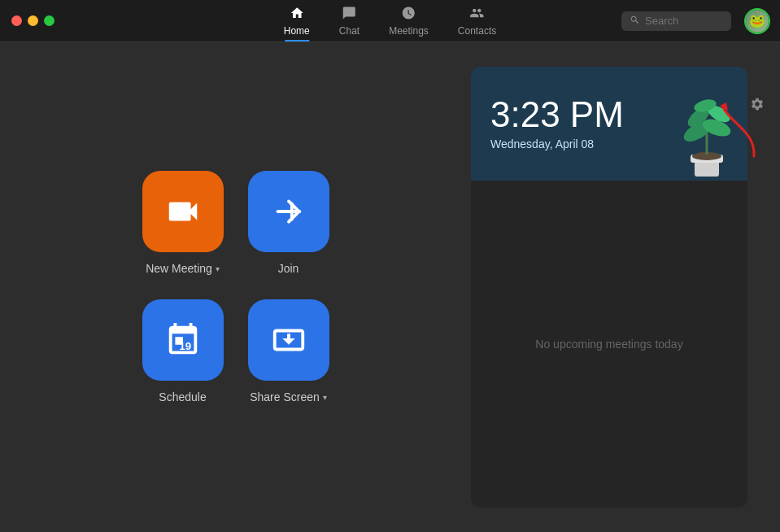 This screenshot has width=780, height=532. What do you see at coordinates (289, 211) in the screenshot?
I see `join-button` at bounding box center [289, 211].